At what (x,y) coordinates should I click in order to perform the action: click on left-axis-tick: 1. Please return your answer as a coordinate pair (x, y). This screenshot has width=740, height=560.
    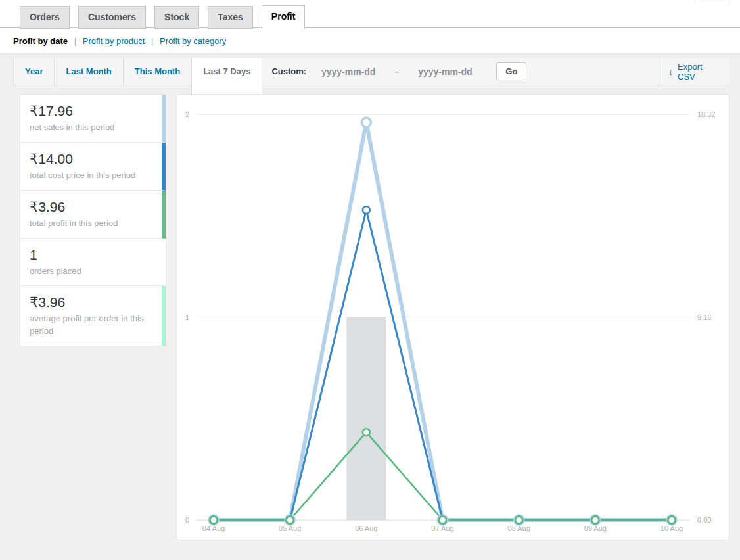
    Looking at the image, I should click on (187, 317).